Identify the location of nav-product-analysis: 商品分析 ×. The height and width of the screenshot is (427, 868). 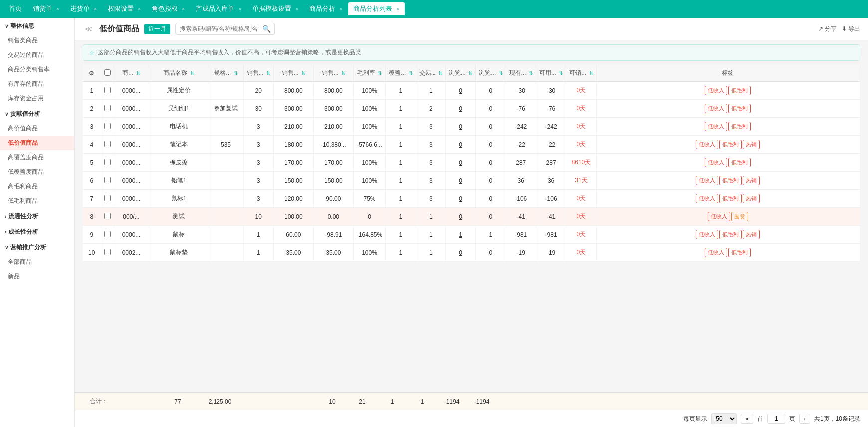
(326, 9).